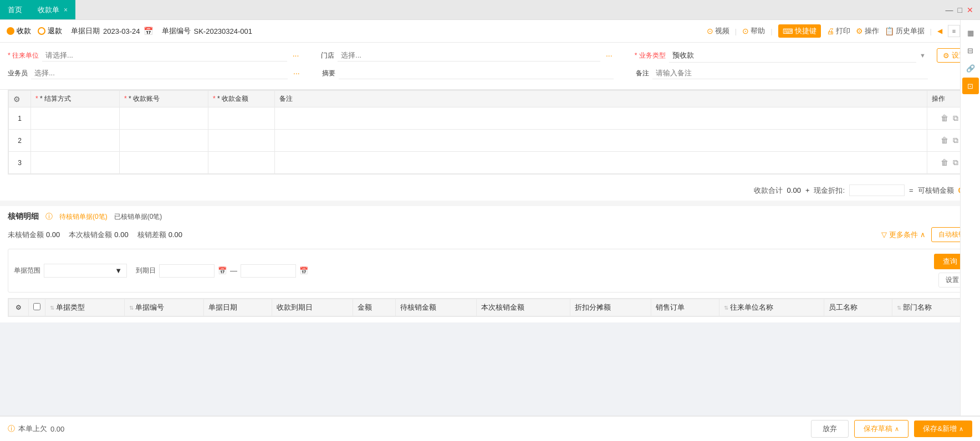 The height and width of the screenshot is (441, 980). What do you see at coordinates (160, 73) in the screenshot?
I see `staff-input` at bounding box center [160, 73].